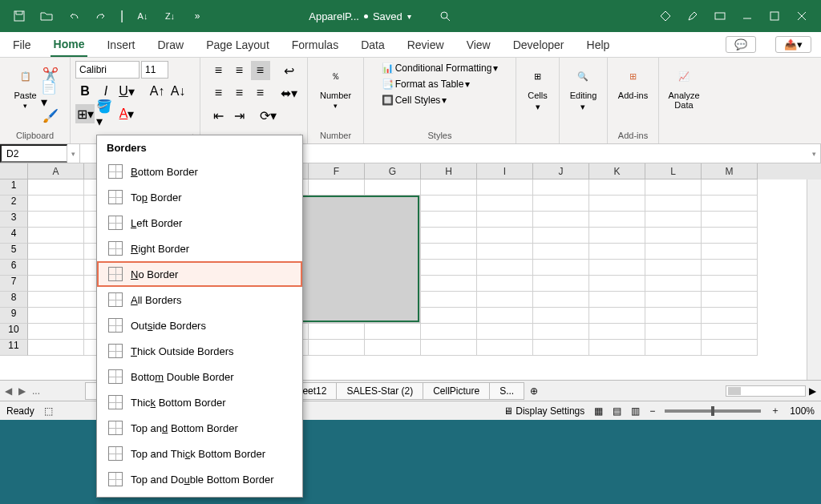 Image resolution: width=821 pixels, height=504 pixels. What do you see at coordinates (178, 91) in the screenshot?
I see `shrink-font-icon: A↓` at bounding box center [178, 91].